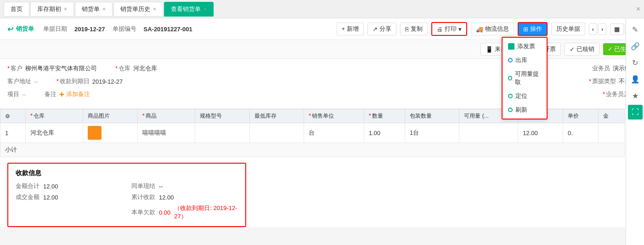  I want to click on doc-type-icon: ↩, so click(10, 29).